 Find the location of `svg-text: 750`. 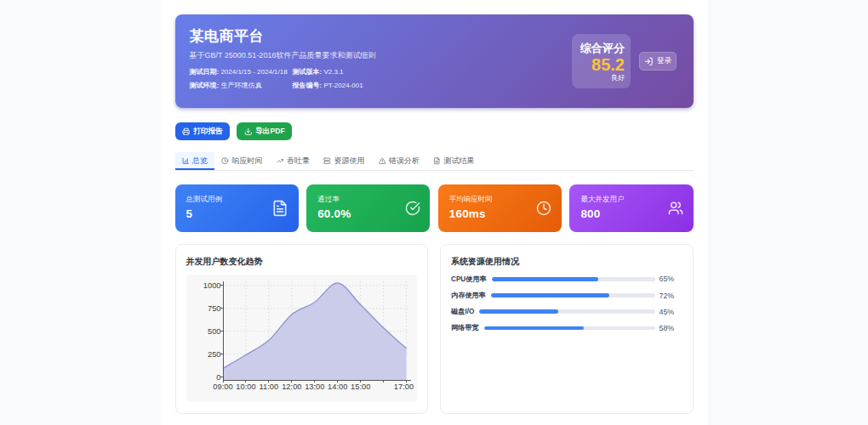

svg-text: 750 is located at coordinates (214, 309).